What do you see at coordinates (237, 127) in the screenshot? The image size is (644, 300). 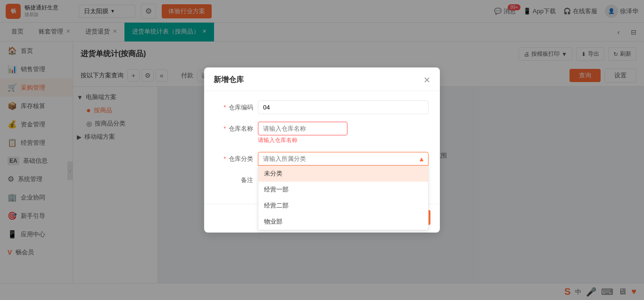 I see `name-label: * 仓库名称` at bounding box center [237, 127].